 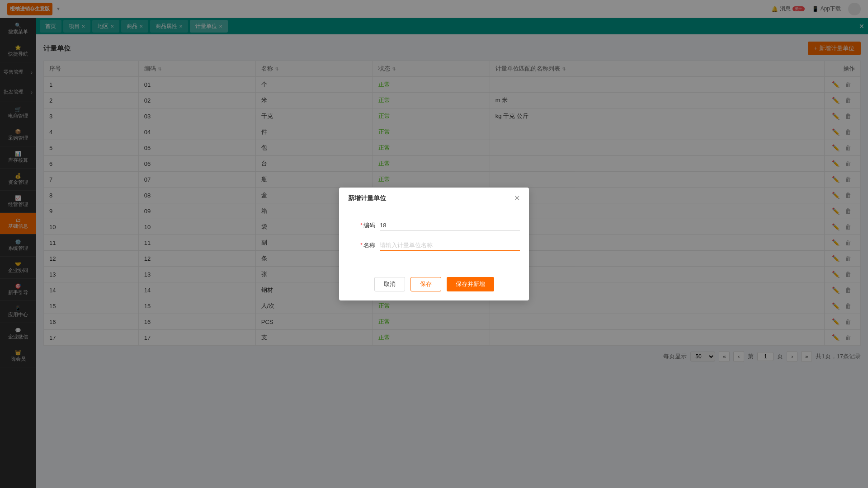 What do you see at coordinates (362, 225) in the screenshot?
I see `required-star-code: *` at bounding box center [362, 225].